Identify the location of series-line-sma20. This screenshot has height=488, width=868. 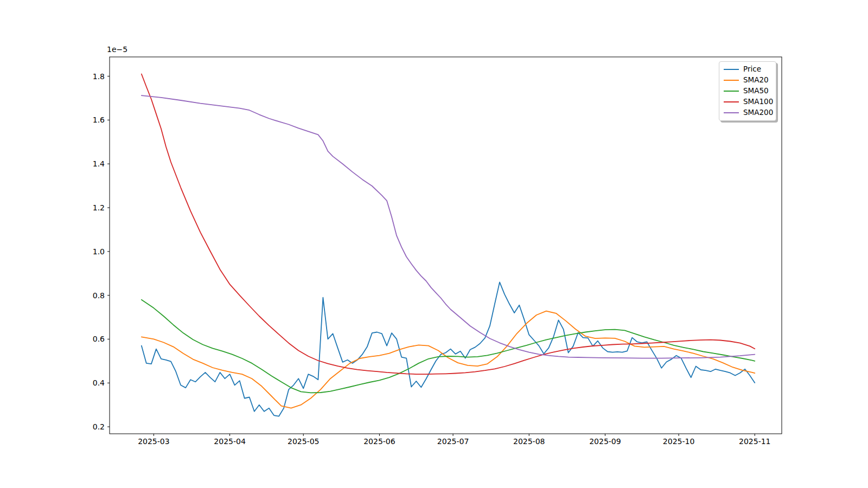
(448, 360).